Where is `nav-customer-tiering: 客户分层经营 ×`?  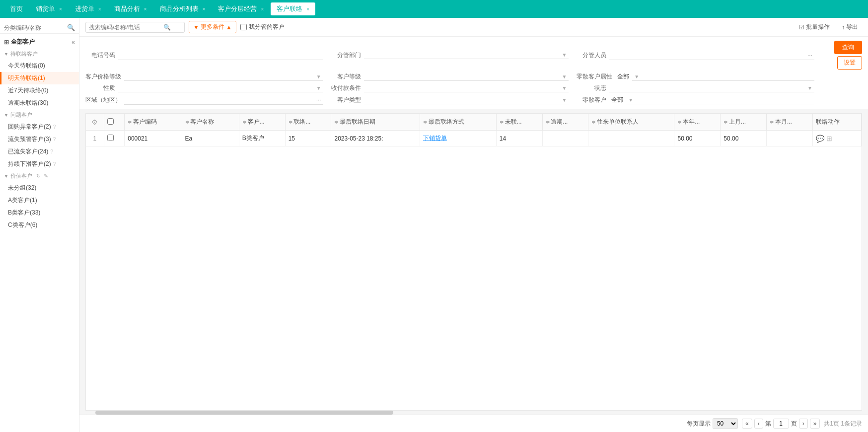 nav-customer-tiering: 客户分层经营 × is located at coordinates (241, 9).